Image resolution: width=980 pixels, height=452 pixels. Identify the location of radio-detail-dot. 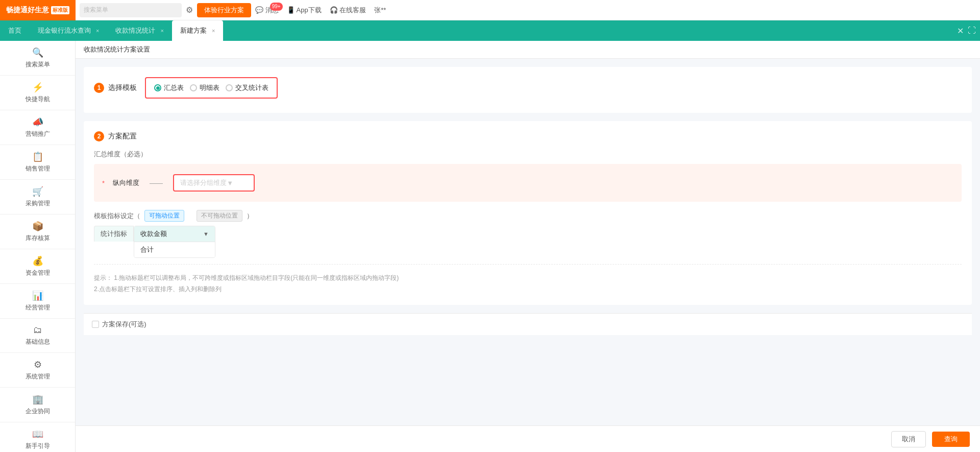
(193, 88).